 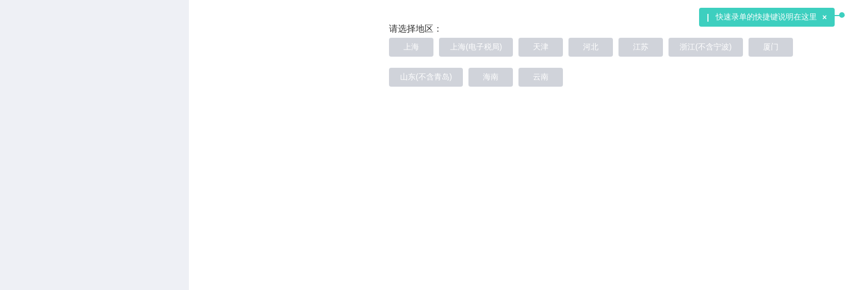 What do you see at coordinates (476, 47) in the screenshot?
I see `region-button-上海(电子税局): 上海(电子税局)` at bounding box center [476, 47].